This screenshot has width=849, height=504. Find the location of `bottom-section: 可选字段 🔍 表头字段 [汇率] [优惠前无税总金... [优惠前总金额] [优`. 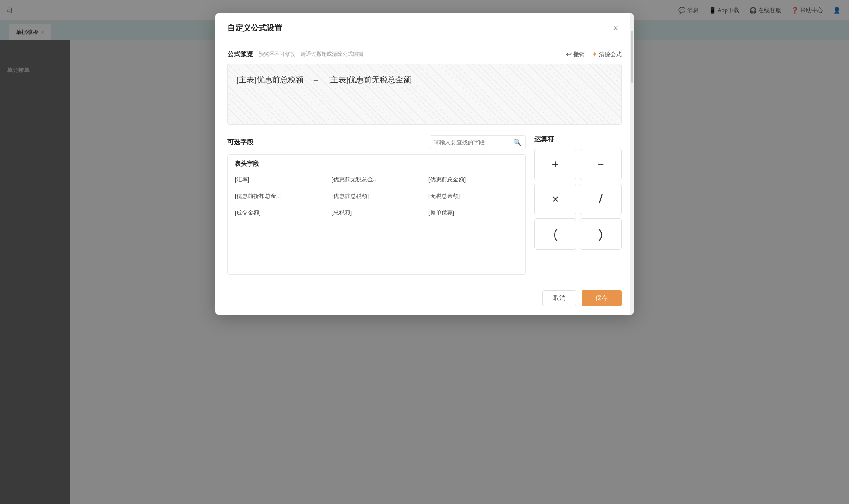

bottom-section: 可选字段 🔍 表头字段 [汇率] [优惠前无税总金... [优惠前总金额] [优 is located at coordinates (424, 205).